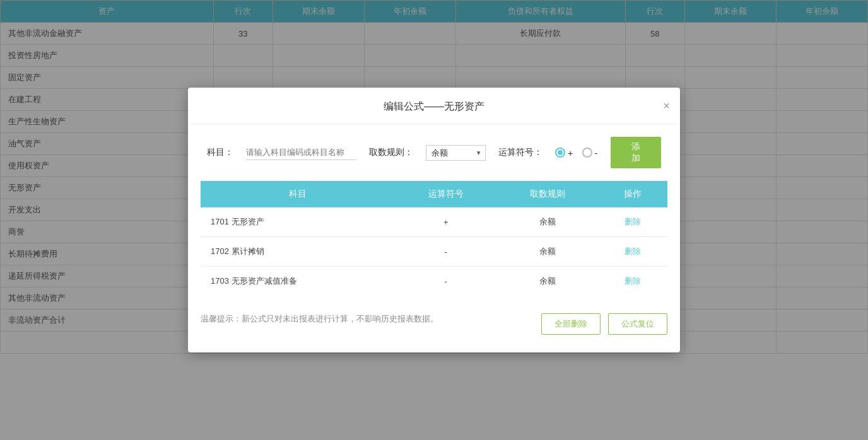  What do you see at coordinates (434, 281) in the screenshot?
I see `table-row-2: 1703 无形资产减值准备 - 余额 删除` at bounding box center [434, 281].